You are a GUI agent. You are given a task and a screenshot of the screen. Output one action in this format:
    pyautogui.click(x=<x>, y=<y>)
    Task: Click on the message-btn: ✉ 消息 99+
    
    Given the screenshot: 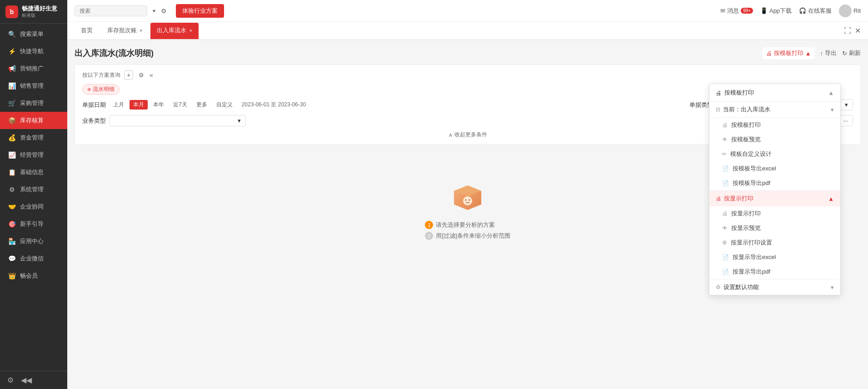 What is the action you would take?
    pyautogui.click(x=737, y=11)
    